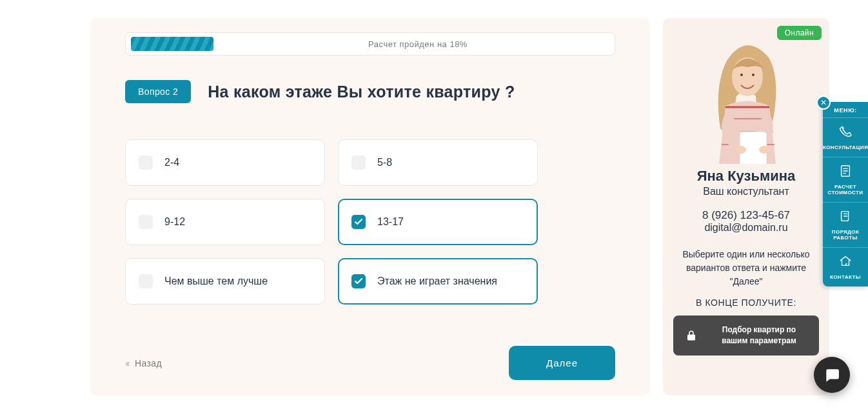  What do you see at coordinates (745, 228) in the screenshot?
I see `consultant-email: digital@domain.ru` at bounding box center [745, 228].